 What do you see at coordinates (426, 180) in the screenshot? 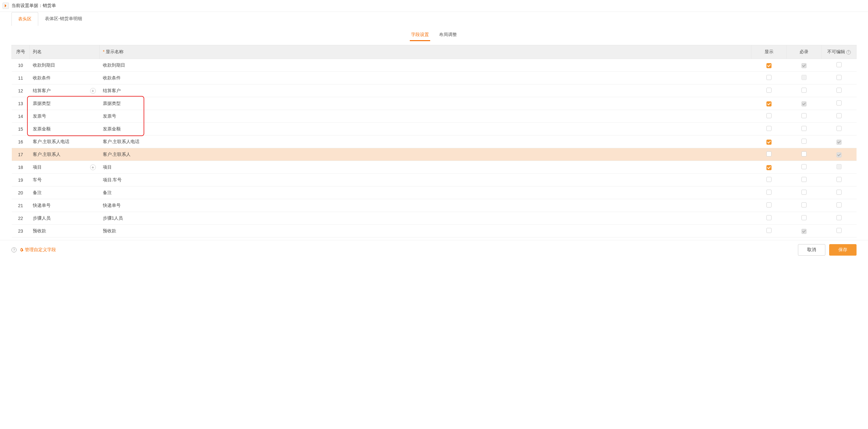
I see `cell-display-name: 项目.车号` at bounding box center [426, 180].